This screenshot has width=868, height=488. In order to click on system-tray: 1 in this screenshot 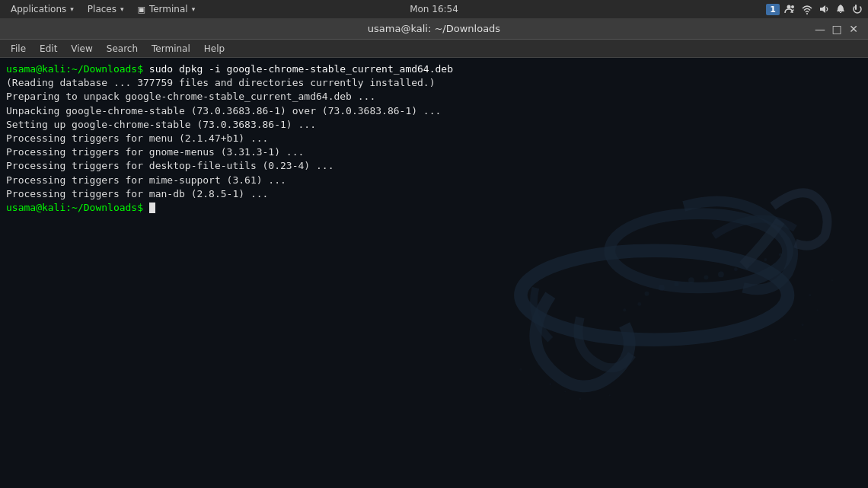, I will do `click(815, 9)`.